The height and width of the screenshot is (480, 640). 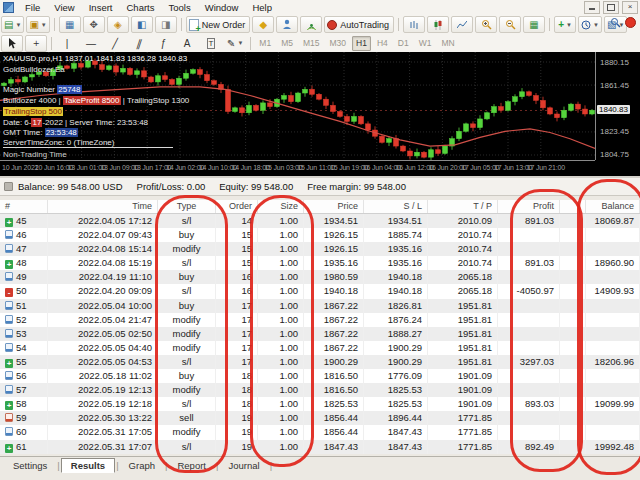 I want to click on market-watch-button: ▦, so click(x=70, y=24).